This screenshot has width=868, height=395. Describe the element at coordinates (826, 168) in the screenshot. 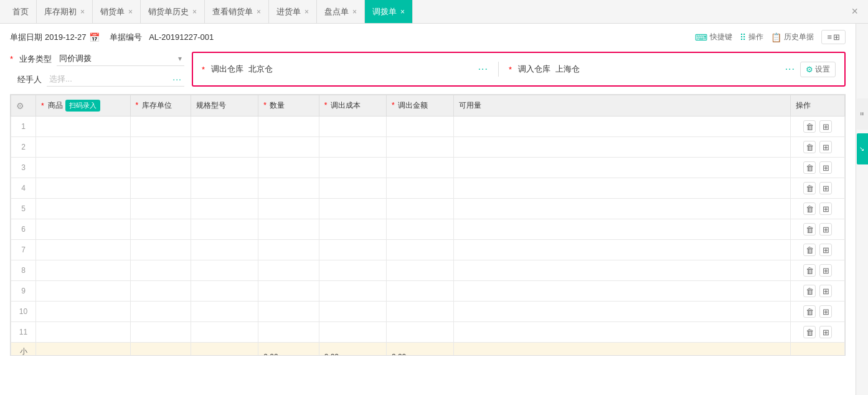

I see `copy-icon-3: ⊞` at that location.